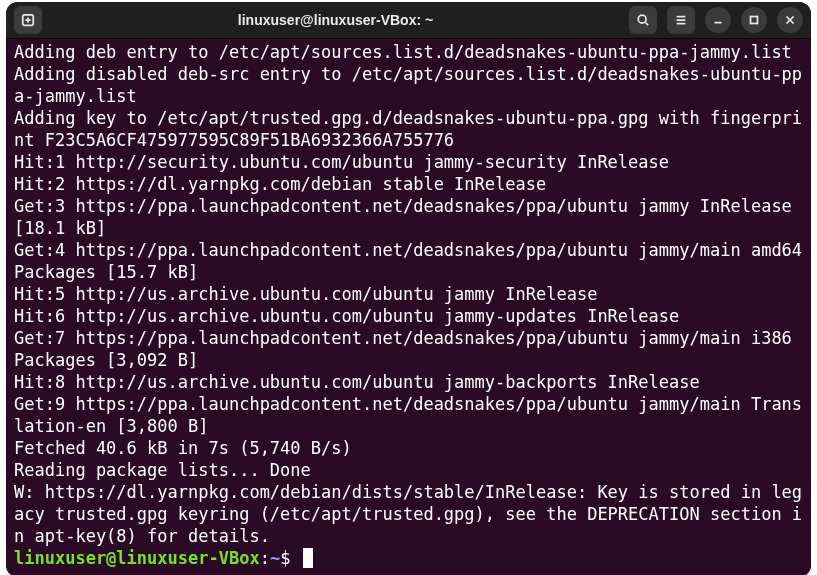 The image size is (817, 575). I want to click on prompt-path: ~, so click(275, 558).